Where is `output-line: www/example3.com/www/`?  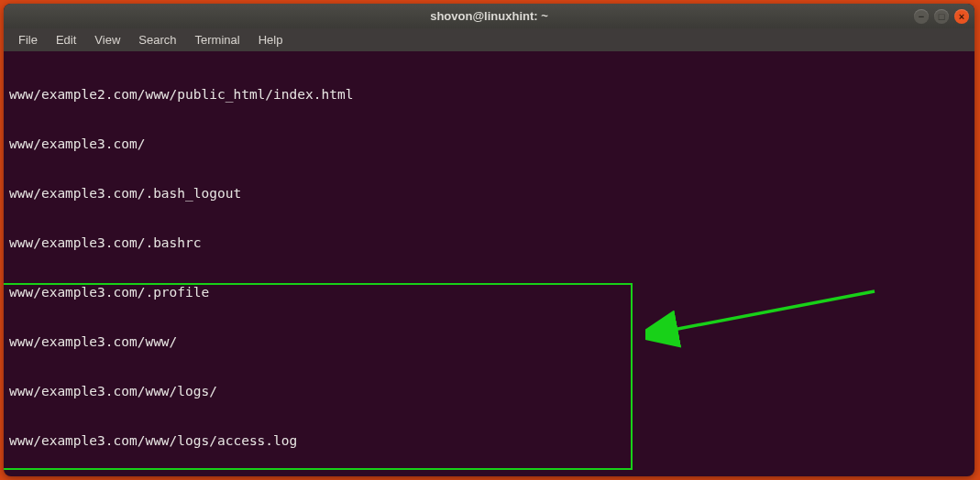
output-line: www/example3.com/www/ is located at coordinates (490, 342).